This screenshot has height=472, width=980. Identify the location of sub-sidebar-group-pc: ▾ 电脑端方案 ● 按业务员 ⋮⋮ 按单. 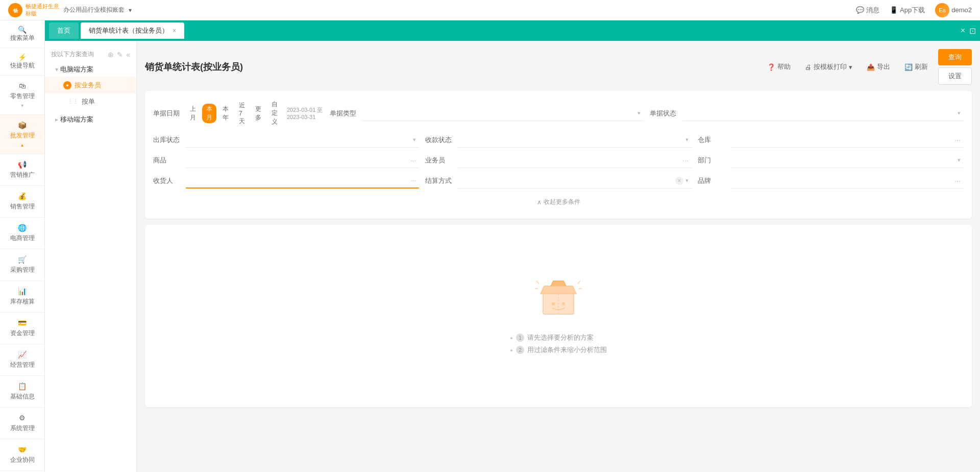
(91, 86).